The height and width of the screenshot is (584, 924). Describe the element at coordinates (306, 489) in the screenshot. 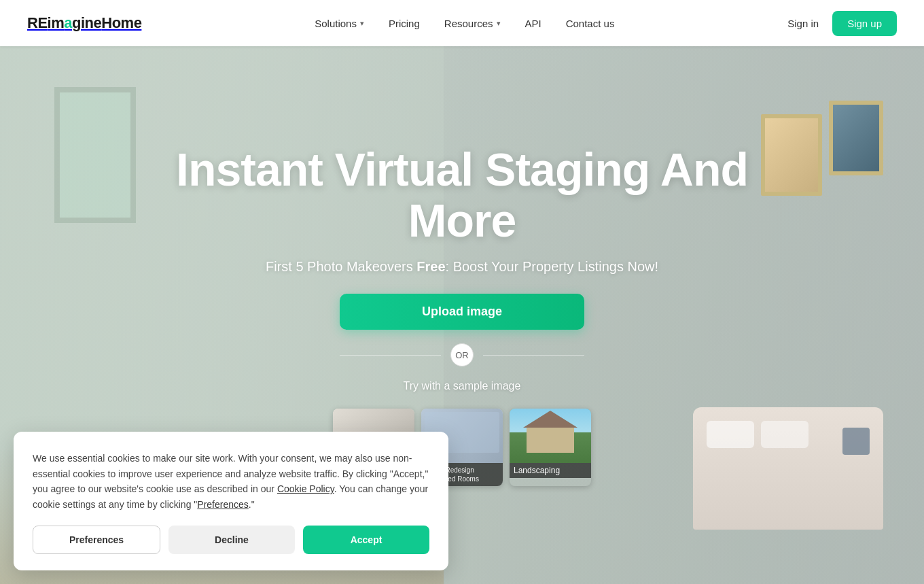

I see `cookie-policy-link: Cookie Policy` at that location.